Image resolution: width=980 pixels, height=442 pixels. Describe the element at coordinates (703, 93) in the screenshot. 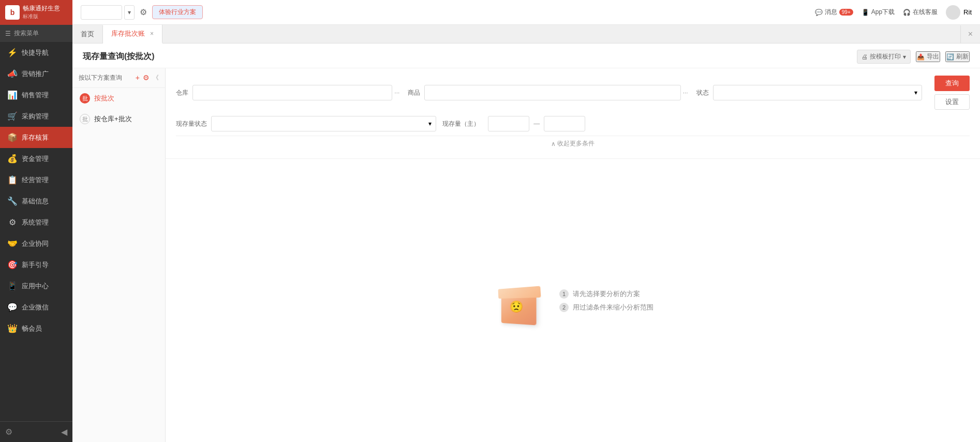

I see `status-label: 状态` at that location.